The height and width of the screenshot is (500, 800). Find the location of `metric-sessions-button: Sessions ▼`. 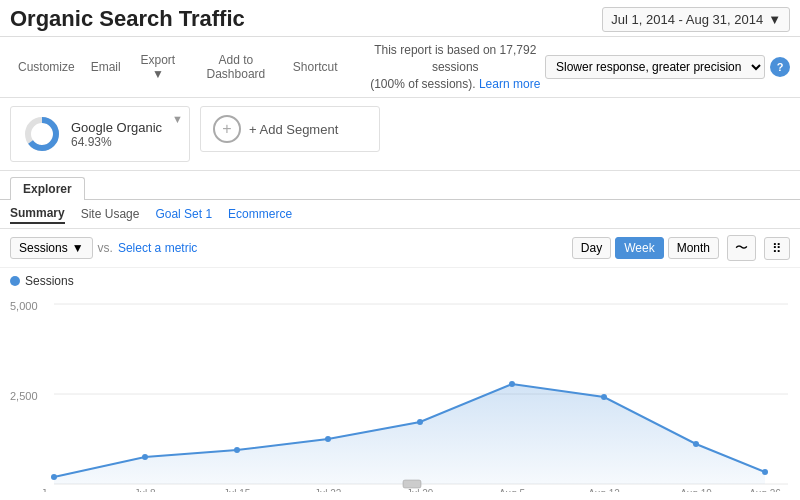

metric-sessions-button: Sessions ▼ is located at coordinates (52, 248).